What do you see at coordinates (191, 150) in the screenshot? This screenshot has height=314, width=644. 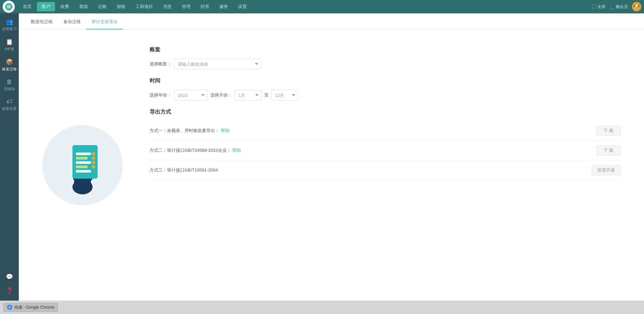 I see `method2-label: 方式二：审计接口GB/T24589-2010企业：` at bounding box center [191, 150].